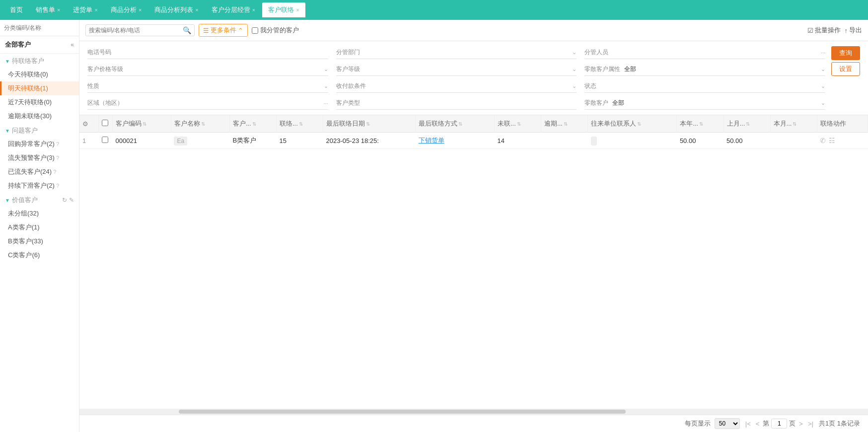  Describe the element at coordinates (284, 10) in the screenshot. I see `nav-item-customer-contact: 客户联络 ×` at that location.